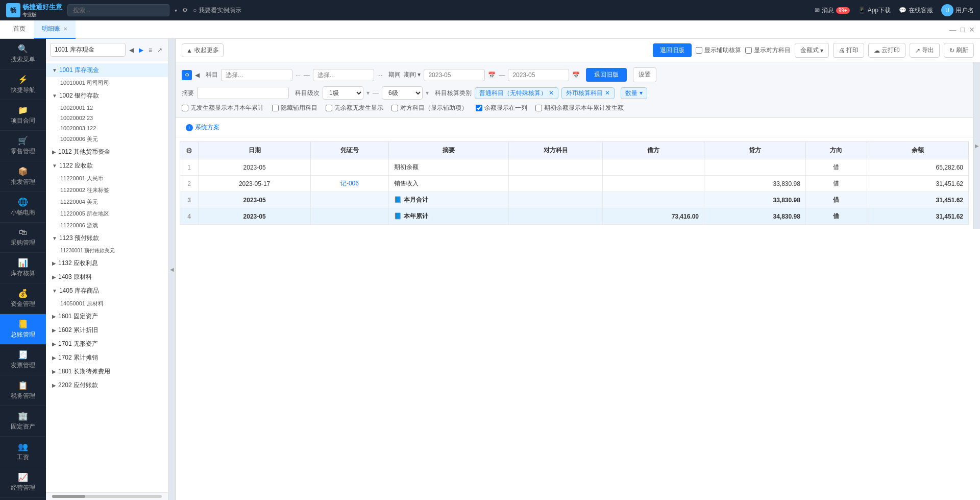 This screenshot has height=500, width=980. I want to click on sidebar-item-assets: 🏢 固定资产, so click(23, 421).